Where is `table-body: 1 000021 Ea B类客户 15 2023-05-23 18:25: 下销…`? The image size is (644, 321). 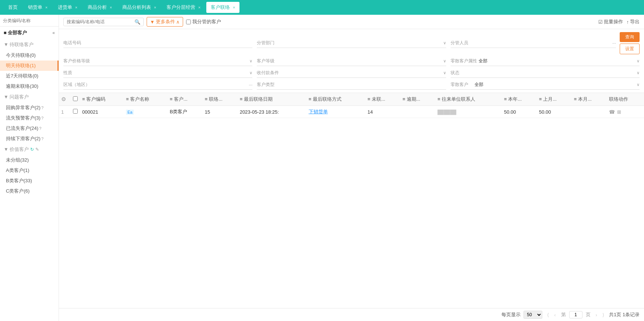
table-body: 1 000021 Ea B类客户 15 2023-05-23 18:25: 下销… is located at coordinates (351, 112).